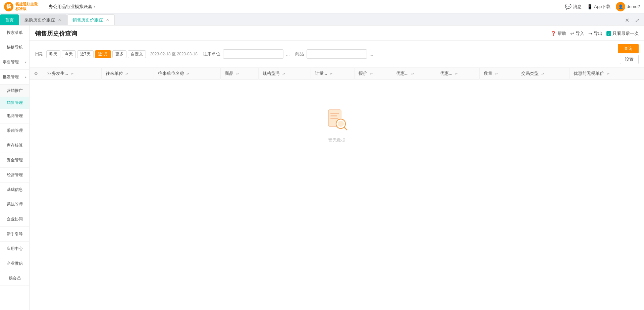  I want to click on sidebar-item-enterprise-collab: 企业协同, so click(15, 219).